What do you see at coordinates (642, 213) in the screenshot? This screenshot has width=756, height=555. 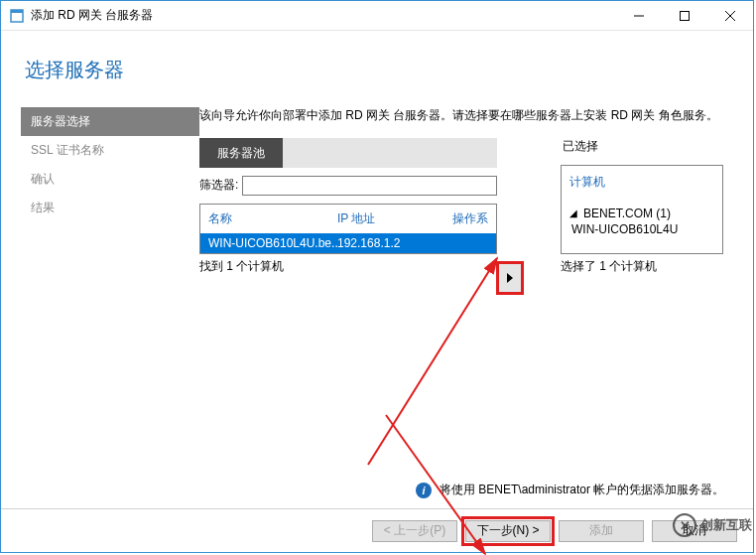 I see `tree-root: ◢ BENET.COM (1)` at bounding box center [642, 213].